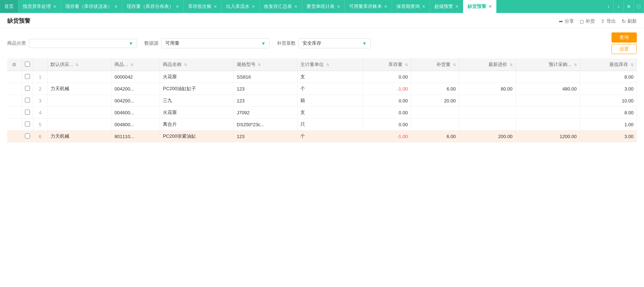 The image size is (644, 287). I want to click on col-spec-label: 规格型号, so click(246, 64).